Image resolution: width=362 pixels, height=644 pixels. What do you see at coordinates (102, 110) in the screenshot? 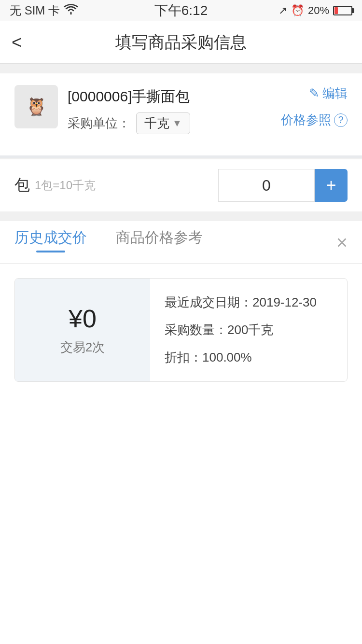
I see `product-left: 🦉 [0000006]手撕面包 采购单位： 千克 ▼` at bounding box center [102, 110].